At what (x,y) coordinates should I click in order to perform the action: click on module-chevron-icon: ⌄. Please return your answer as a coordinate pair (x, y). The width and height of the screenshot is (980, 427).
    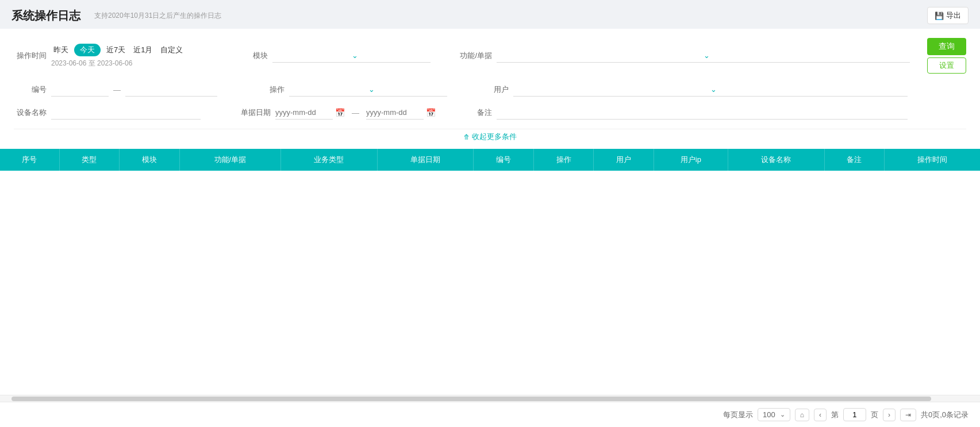
    Looking at the image, I should click on (391, 55).